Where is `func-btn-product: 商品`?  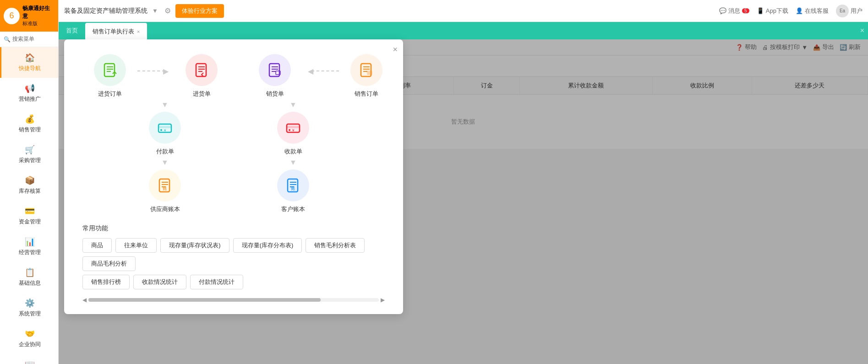
func-btn-product: 商品 is located at coordinates (97, 245).